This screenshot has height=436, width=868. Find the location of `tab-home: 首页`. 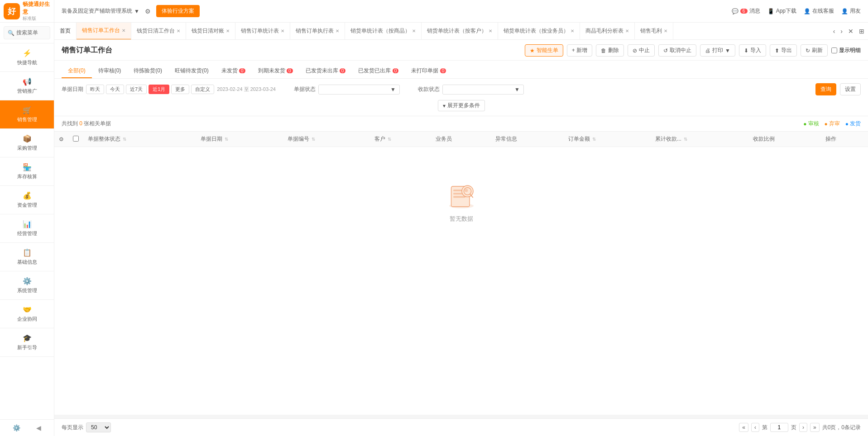

tab-home: 首页 is located at coordinates (65, 31).